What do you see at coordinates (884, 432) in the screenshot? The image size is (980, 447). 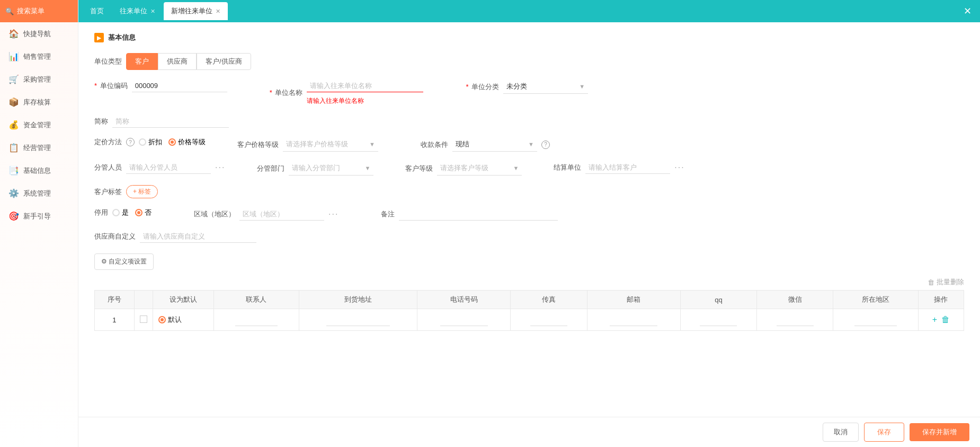 I see `save-button: 保存` at bounding box center [884, 432].